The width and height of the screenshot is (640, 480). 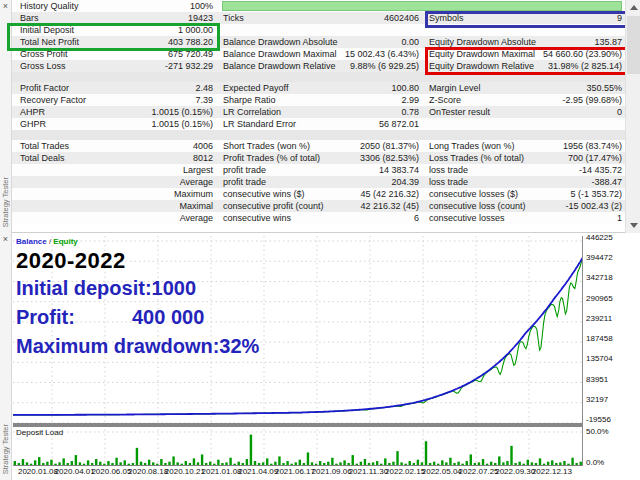 What do you see at coordinates (318, 66) in the screenshot?
I see `table-row: Gross Loss-271 932.29Balance Drawdown Re…` at bounding box center [318, 66].